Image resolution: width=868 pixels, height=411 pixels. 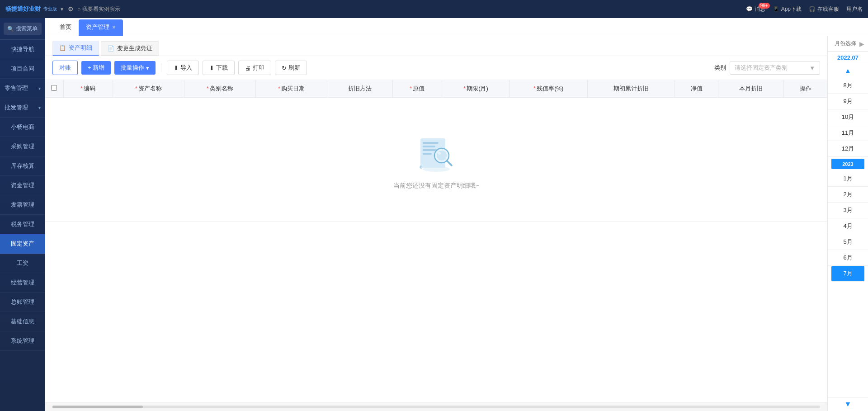 I want to click on search-menu-button: 🔍 搜索菜单, so click(x=23, y=29).